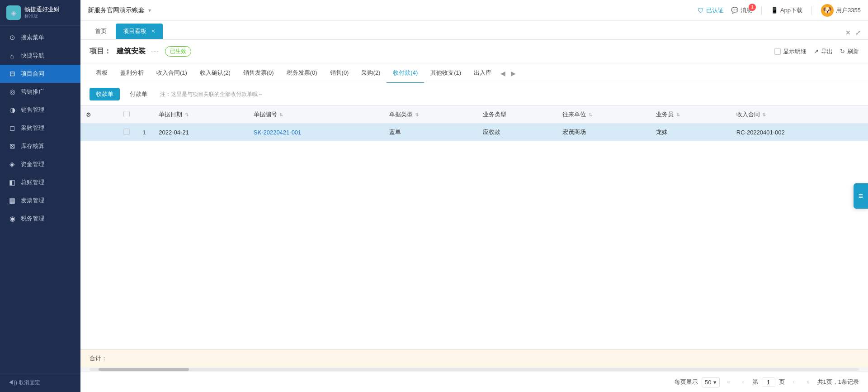 The height and width of the screenshot is (392, 868). Describe the element at coordinates (105, 94) in the screenshot. I see `receipt-tab-button: 收款单` at that location.